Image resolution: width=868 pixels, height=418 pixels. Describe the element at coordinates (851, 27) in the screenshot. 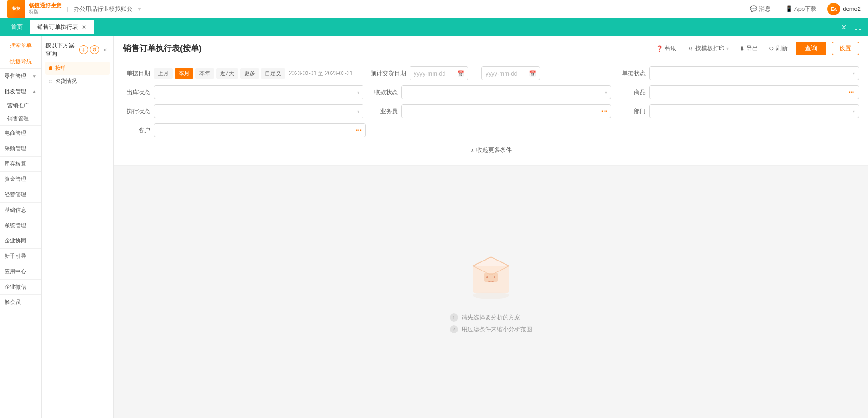

I see `tab-bar-actions: ✕ ⛶` at that location.